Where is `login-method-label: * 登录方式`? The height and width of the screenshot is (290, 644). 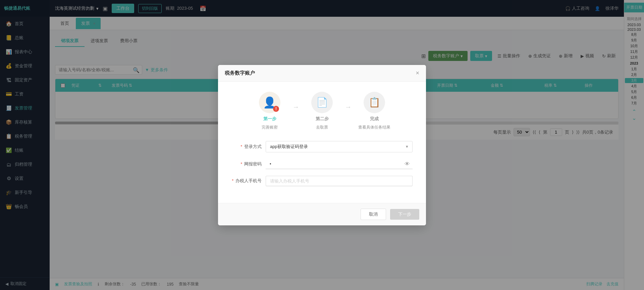 login-method-label: * 登录方式 is located at coordinates (247, 147).